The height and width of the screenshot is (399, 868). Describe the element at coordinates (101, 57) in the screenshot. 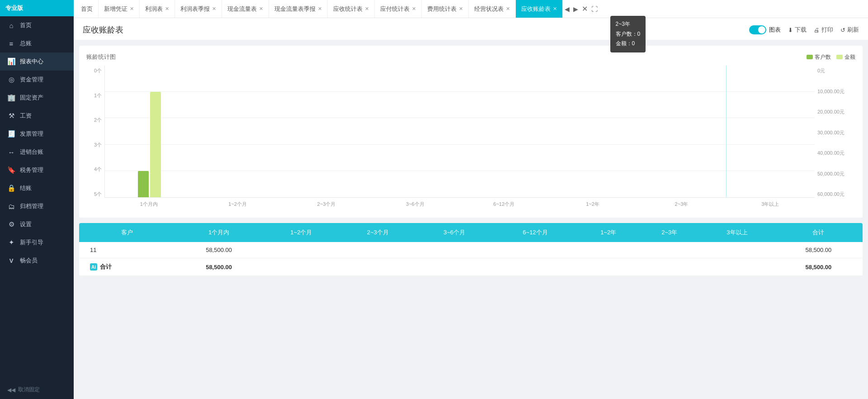

I see `chart-title: 账龄统计图` at that location.